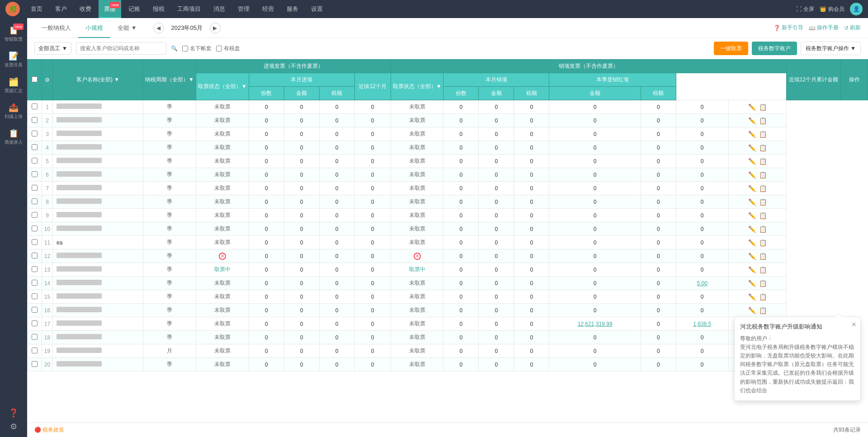 The height and width of the screenshot is (437, 868). Describe the element at coordinates (219, 49) in the screenshot. I see `tax-disk-checkbox` at that location.